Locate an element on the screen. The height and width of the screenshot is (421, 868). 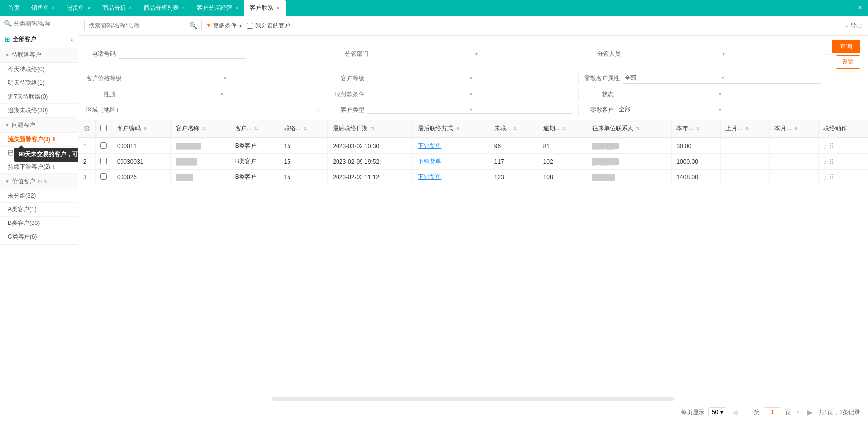
filter-zero-customer-select: 全部 ▾ is located at coordinates (719, 110).